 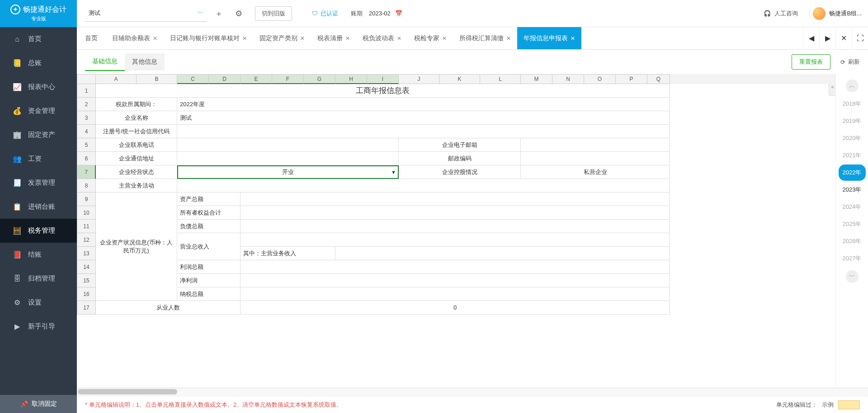 I want to click on add-icon: ＋, so click(x=219, y=14).